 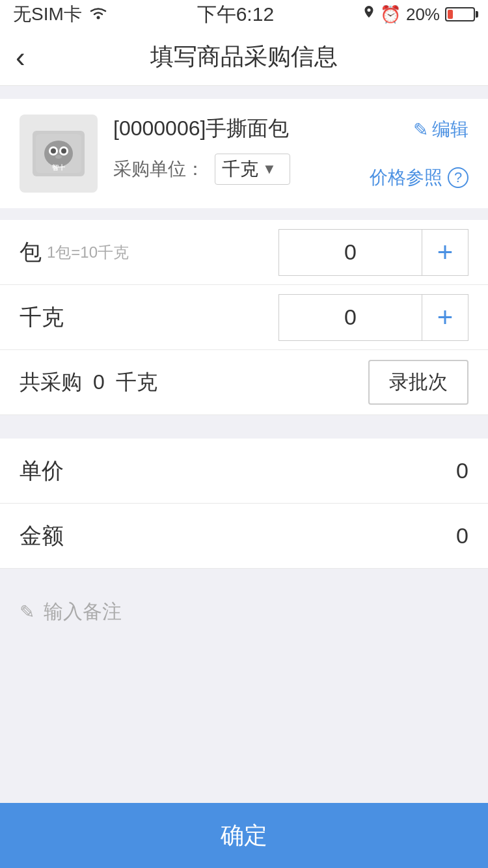 What do you see at coordinates (445, 318) in the screenshot?
I see `plus-icon-2: +` at bounding box center [445, 318].